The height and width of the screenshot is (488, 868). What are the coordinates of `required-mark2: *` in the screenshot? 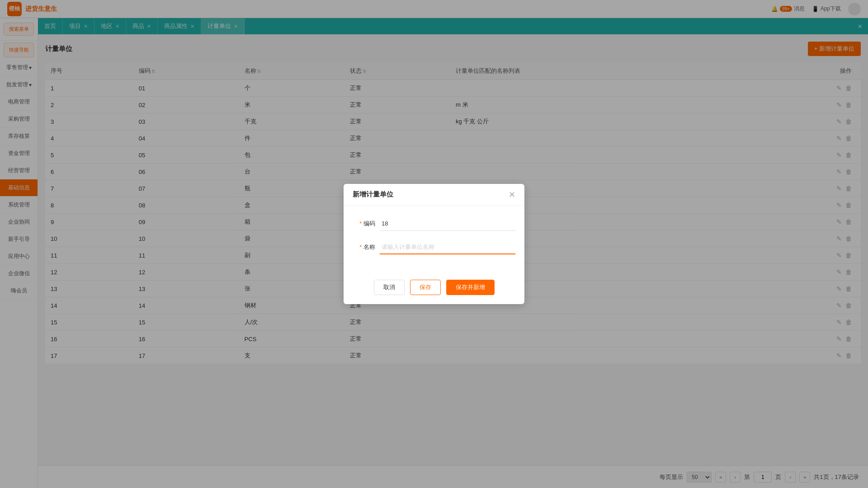 It's located at (361, 247).